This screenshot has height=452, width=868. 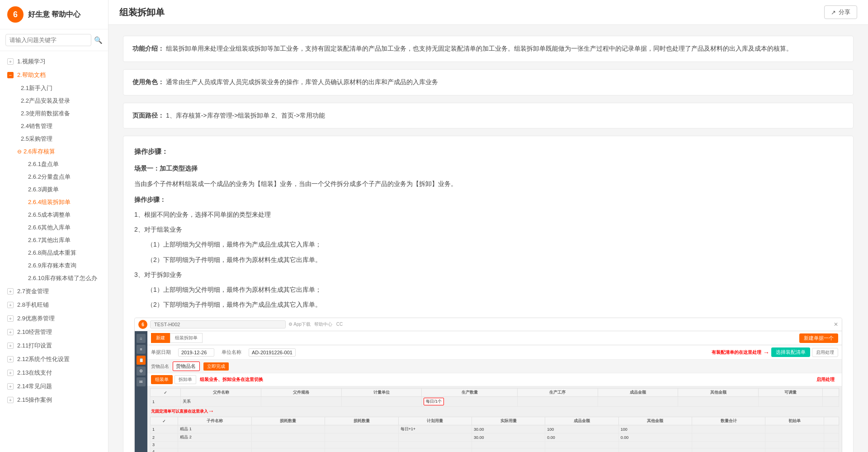 I want to click on sc-cell-prod-qty: 每日/1个, so click(x=469, y=402).